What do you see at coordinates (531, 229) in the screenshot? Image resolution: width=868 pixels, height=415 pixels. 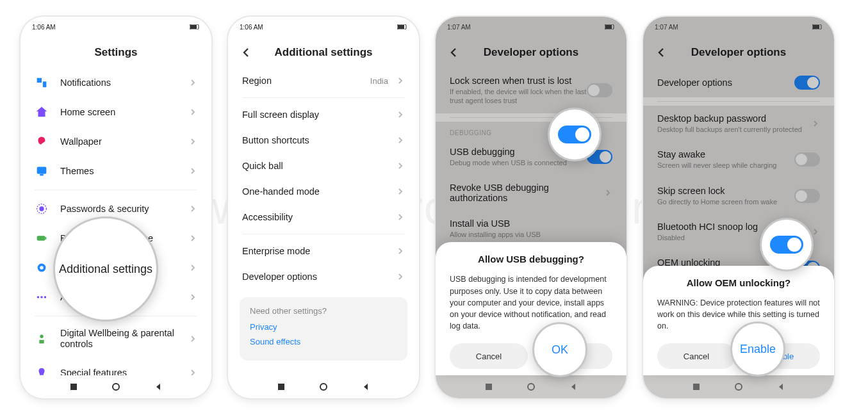 I see `row-install: Install via USBAllow installing apps via…` at bounding box center [531, 229].